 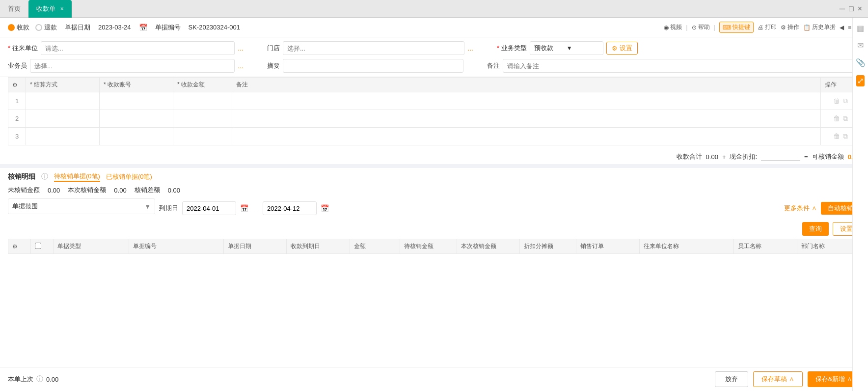 What do you see at coordinates (807, 28) in the screenshot?
I see `history-icon: 📋` at bounding box center [807, 28].